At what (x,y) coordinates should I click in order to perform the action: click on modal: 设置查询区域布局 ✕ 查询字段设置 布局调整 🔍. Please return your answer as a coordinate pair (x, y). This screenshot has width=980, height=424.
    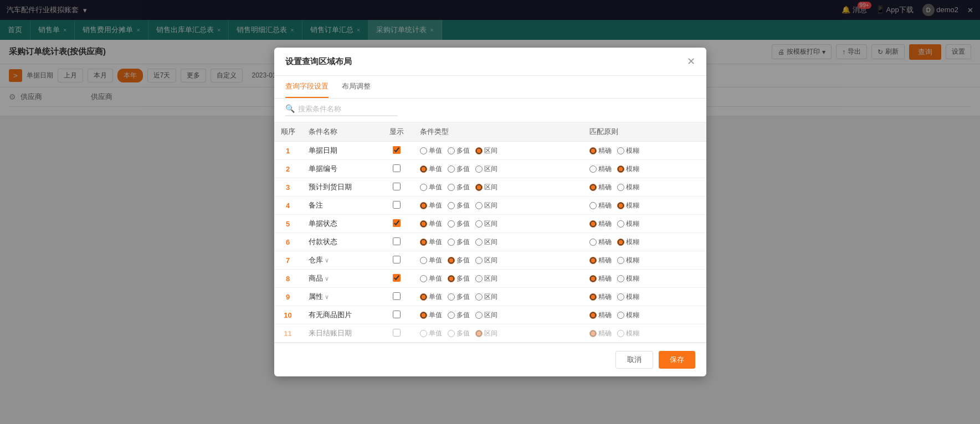
    Looking at the image, I should click on (490, 82).